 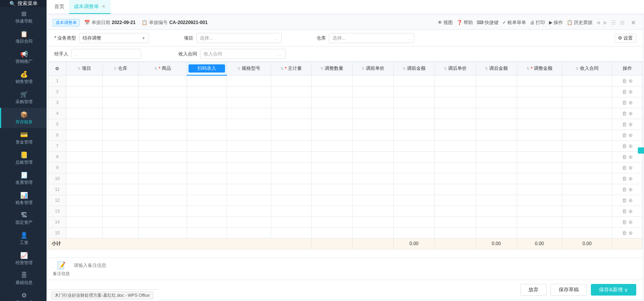 What do you see at coordinates (631, 178) in the screenshot?
I see `copy-icon-10: ⊕` at bounding box center [631, 178].